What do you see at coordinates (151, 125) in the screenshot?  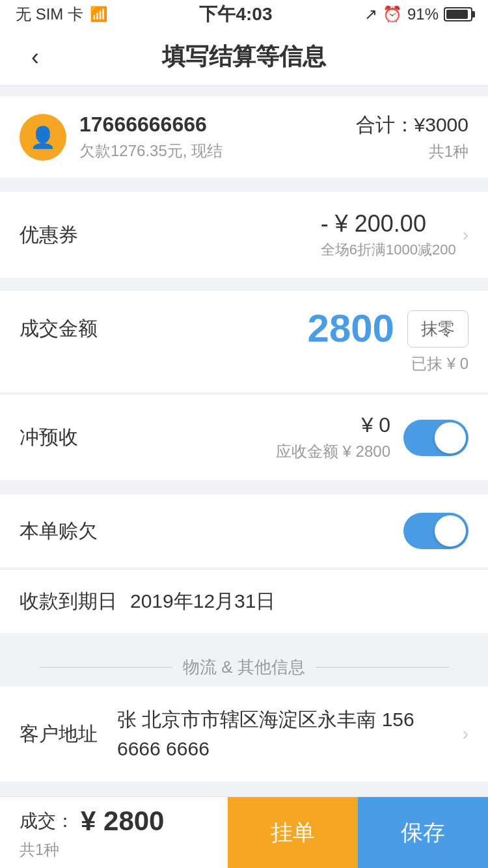 I see `customer-phone: 17666666666` at bounding box center [151, 125].